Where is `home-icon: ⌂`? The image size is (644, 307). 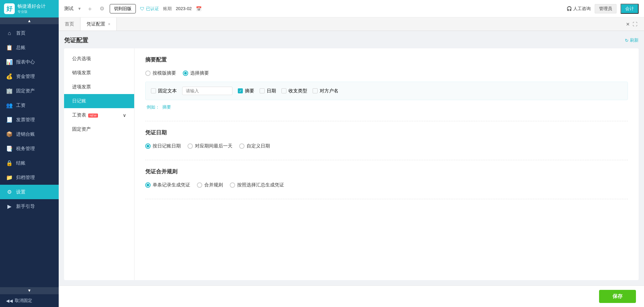 home-icon: ⌂ is located at coordinates (9, 33).